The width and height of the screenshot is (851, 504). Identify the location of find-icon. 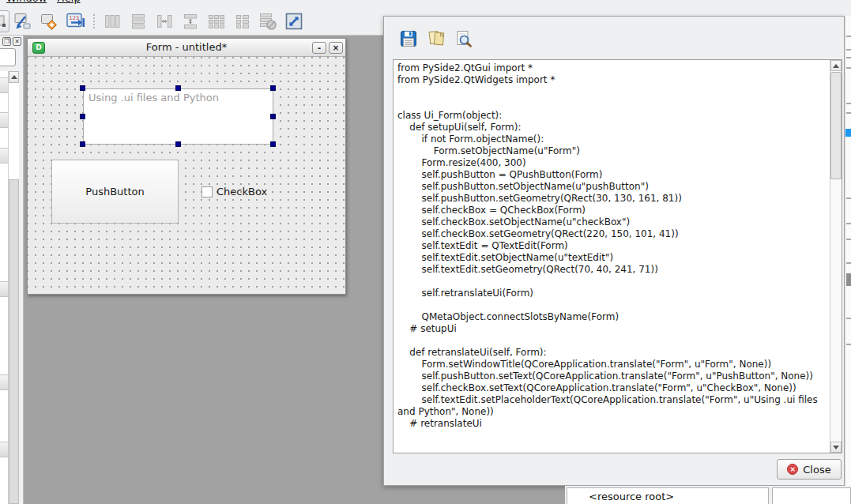
(464, 39).